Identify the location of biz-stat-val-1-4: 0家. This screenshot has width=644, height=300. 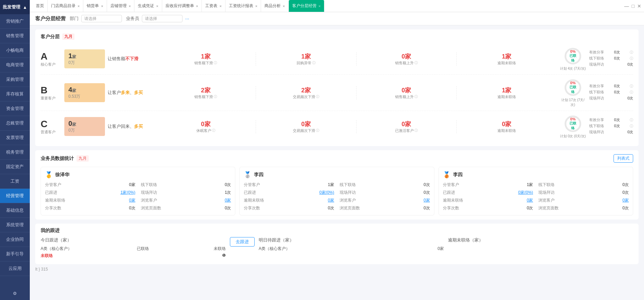
(331, 200).